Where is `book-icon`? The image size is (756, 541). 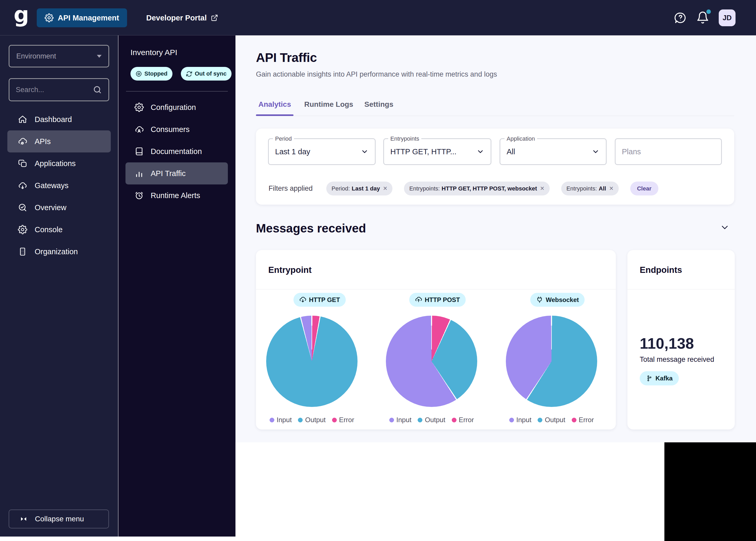
book-icon is located at coordinates (139, 151).